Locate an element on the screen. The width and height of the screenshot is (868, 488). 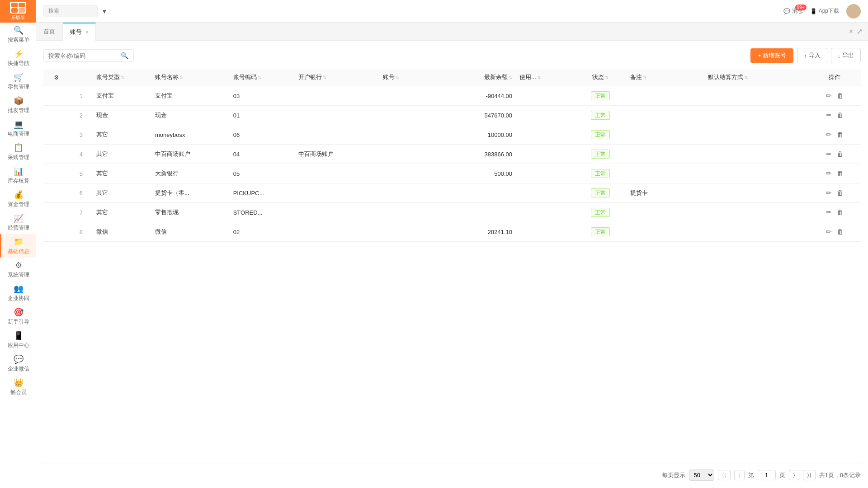
sidebar-item-operation: 📈 经营管理 is located at coordinates (18, 222).